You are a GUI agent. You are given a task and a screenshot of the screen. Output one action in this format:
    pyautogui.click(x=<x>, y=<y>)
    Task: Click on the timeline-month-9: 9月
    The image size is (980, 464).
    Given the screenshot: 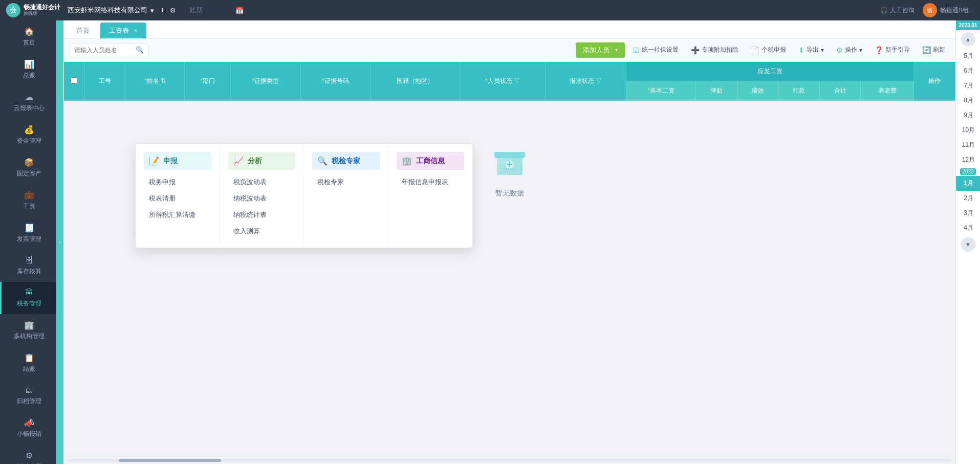 What is the action you would take?
    pyautogui.click(x=968, y=116)
    